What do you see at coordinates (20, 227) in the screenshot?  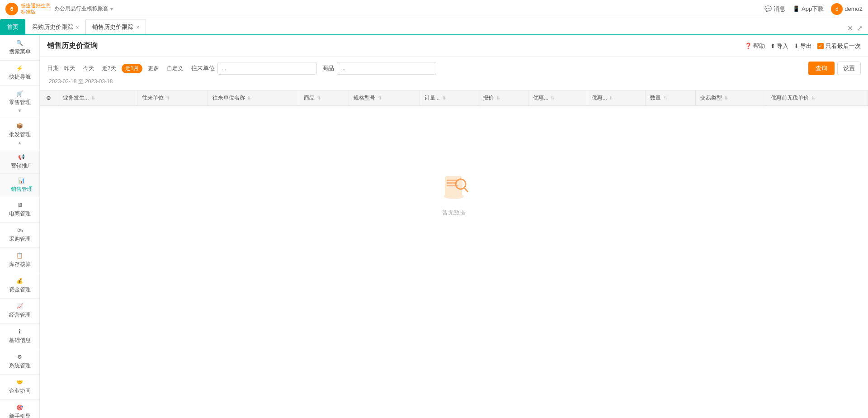 I see `sidebar: 🔍 搜索菜单 ⚡ 快捷导航 🛒 零售管理 ▼ 📦 批发管理 ▲ 📢 营销推广 📊…` at bounding box center [20, 227].